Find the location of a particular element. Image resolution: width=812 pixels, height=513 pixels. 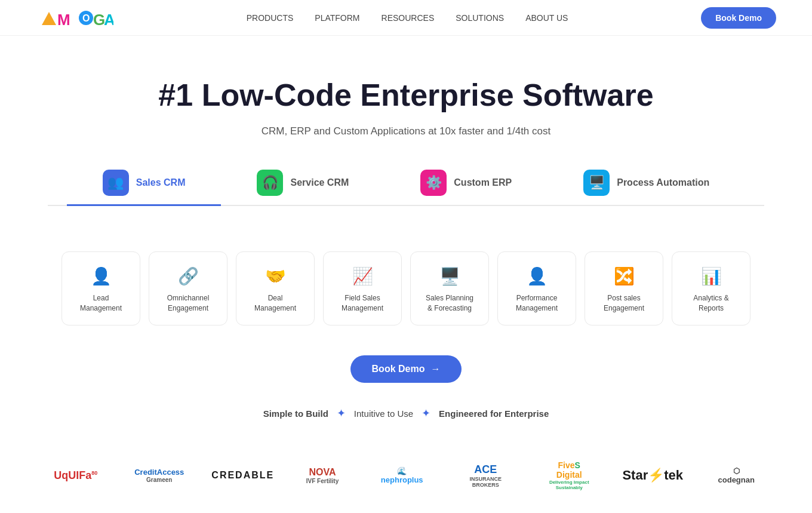

deal-management-label: DealManagement is located at coordinates (275, 303).